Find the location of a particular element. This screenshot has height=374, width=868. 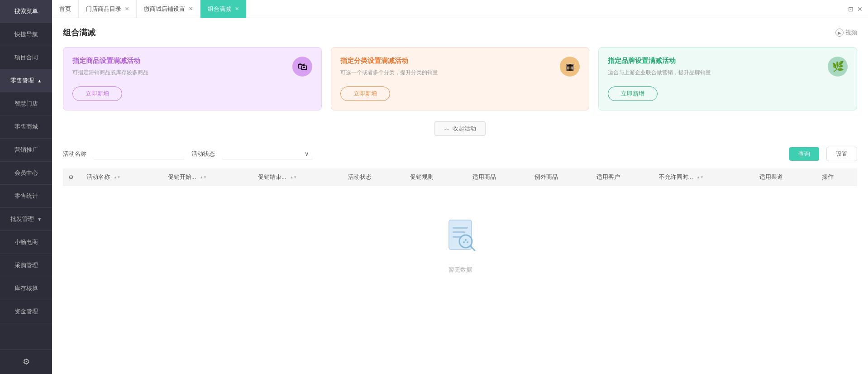

settings-icon: ⚙ is located at coordinates (26, 361).